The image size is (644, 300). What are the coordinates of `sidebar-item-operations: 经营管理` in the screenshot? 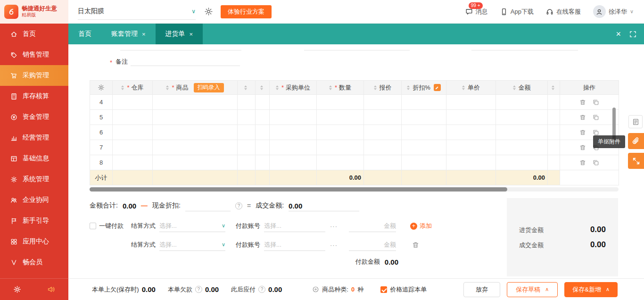 It's located at (34, 138).